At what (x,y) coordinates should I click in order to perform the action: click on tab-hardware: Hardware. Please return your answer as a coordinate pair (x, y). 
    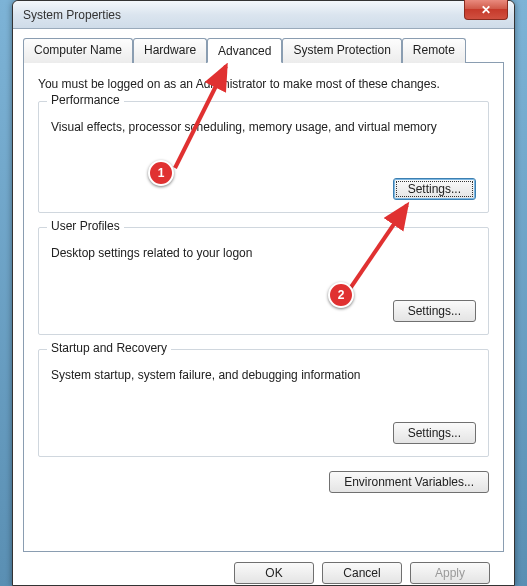
    Looking at the image, I should click on (170, 50).